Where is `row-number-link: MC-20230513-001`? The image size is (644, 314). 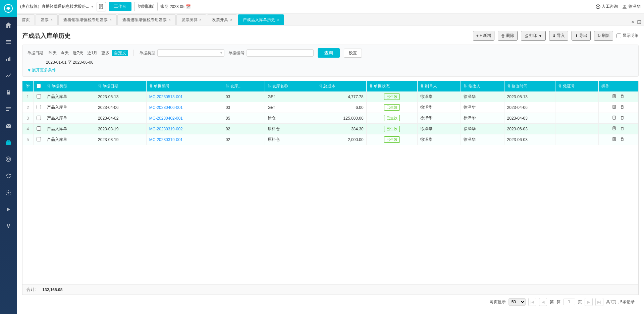
row-number-link: MC-20230513-001 is located at coordinates (166, 97).